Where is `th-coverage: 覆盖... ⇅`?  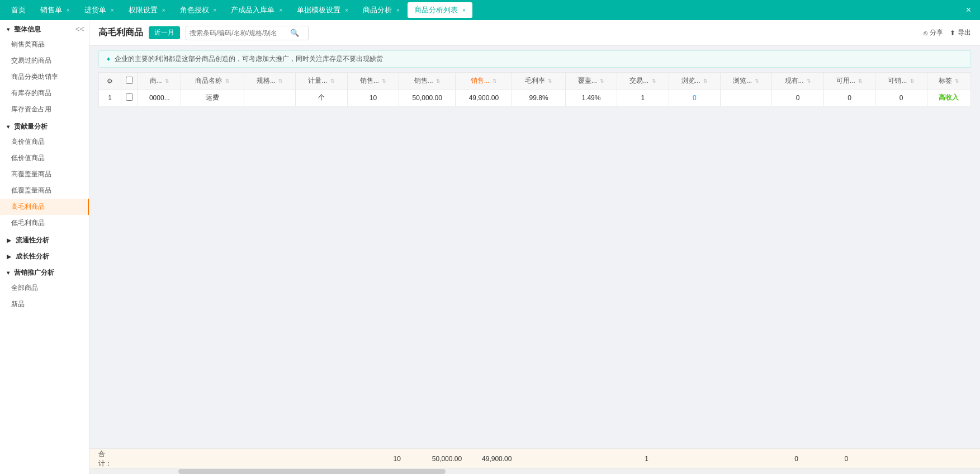 th-coverage: 覆盖... ⇅ is located at coordinates (591, 81).